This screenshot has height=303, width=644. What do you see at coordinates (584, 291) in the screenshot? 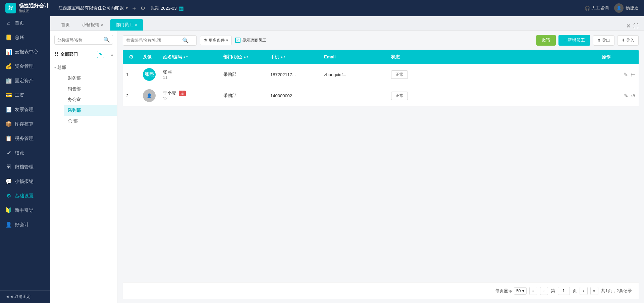
I see `next-page-button: ›` at bounding box center [584, 291].